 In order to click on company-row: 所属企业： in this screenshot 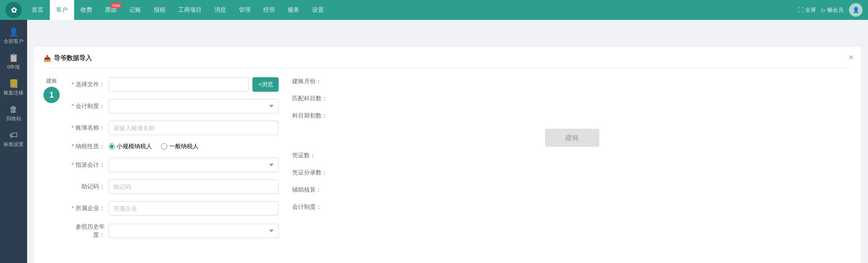, I will do `click(174, 208)`.